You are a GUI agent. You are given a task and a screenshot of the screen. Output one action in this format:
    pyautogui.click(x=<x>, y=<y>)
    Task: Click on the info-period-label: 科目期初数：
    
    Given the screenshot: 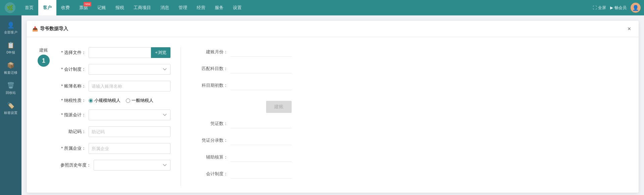 What is the action you would take?
    pyautogui.click(x=213, y=85)
    